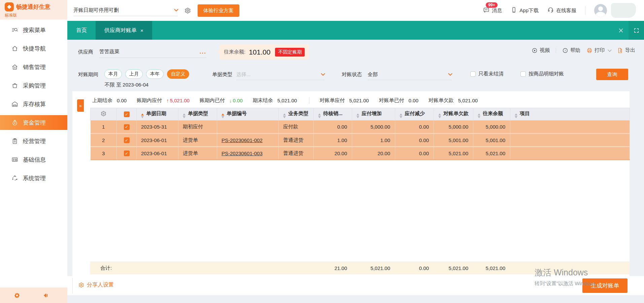 Image resolution: width=644 pixels, height=303 pixels. Describe the element at coordinates (609, 50) in the screenshot. I see `chevron-down-icon` at that location.